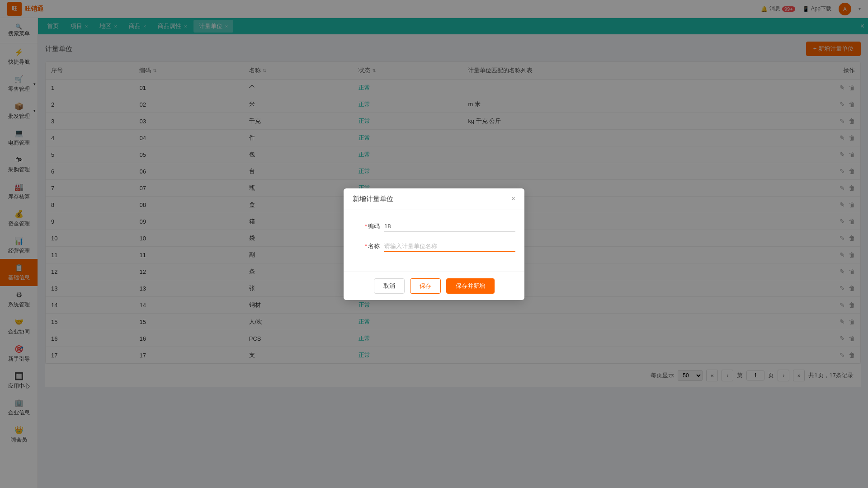 The height and width of the screenshot is (488, 868). I want to click on modal-title: 新增计量单位, so click(373, 199).